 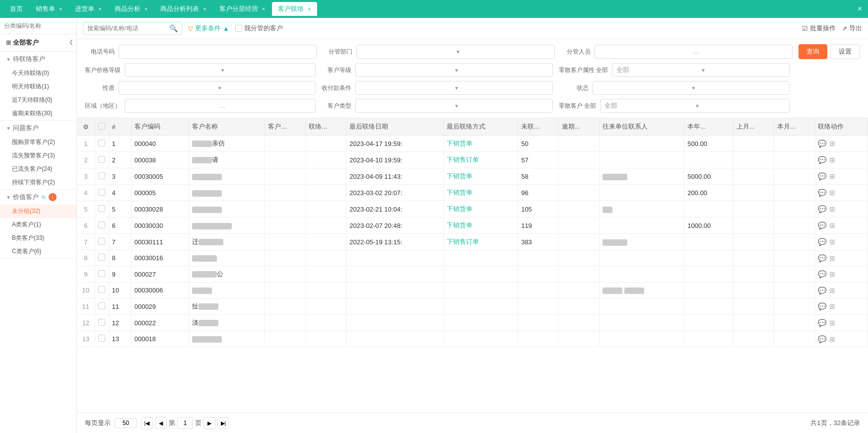 I want to click on my-customers-checkbox: 我分管的客户, so click(x=259, y=28).